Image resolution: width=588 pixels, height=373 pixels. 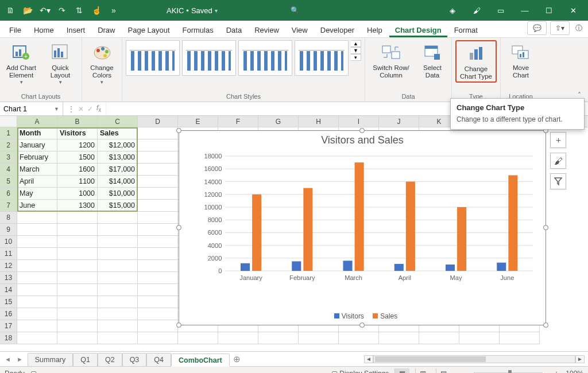 What do you see at coordinates (238, 122) in the screenshot?
I see `column-header: F` at bounding box center [238, 122].